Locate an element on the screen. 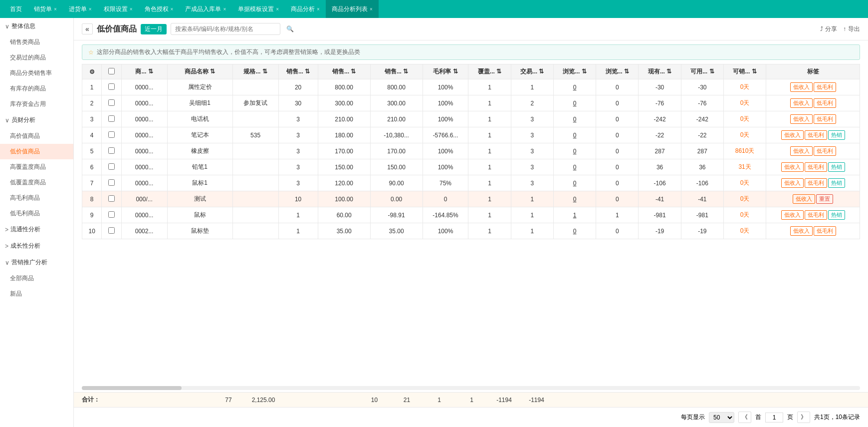 The image size is (868, 427). nav-item-product-stock: 产成品入库单 × is located at coordinates (206, 9).